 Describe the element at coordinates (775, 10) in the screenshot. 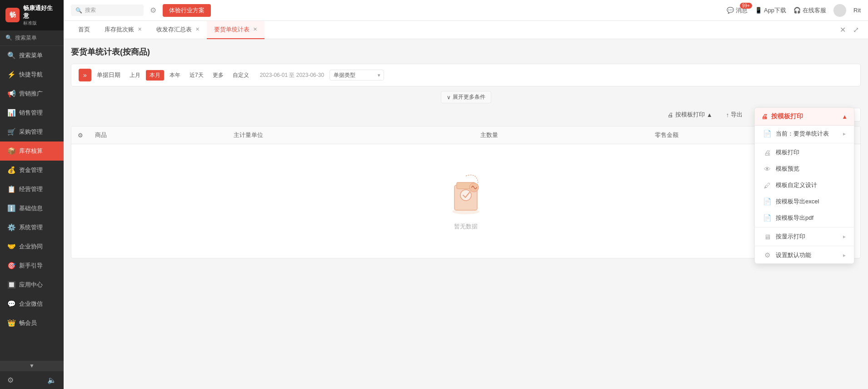

I see `app-download-label: App下载` at that location.